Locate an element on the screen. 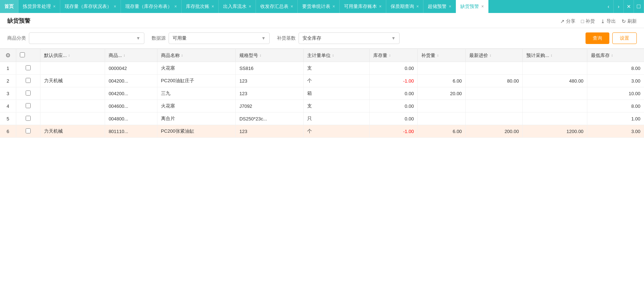 Image resolution: width=644 pixels, height=287 pixels. th-latest-price: 最新进价 ↕ is located at coordinates (494, 56).